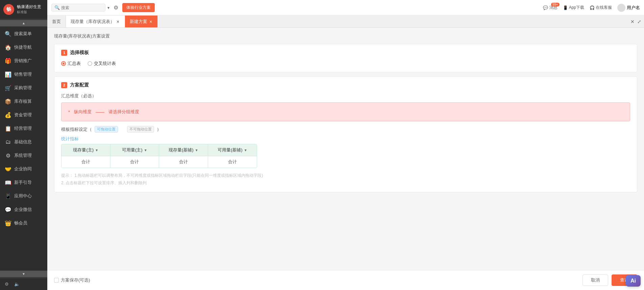 This screenshot has width=644, height=290. I want to click on operations-icon: 📋, so click(8, 128).